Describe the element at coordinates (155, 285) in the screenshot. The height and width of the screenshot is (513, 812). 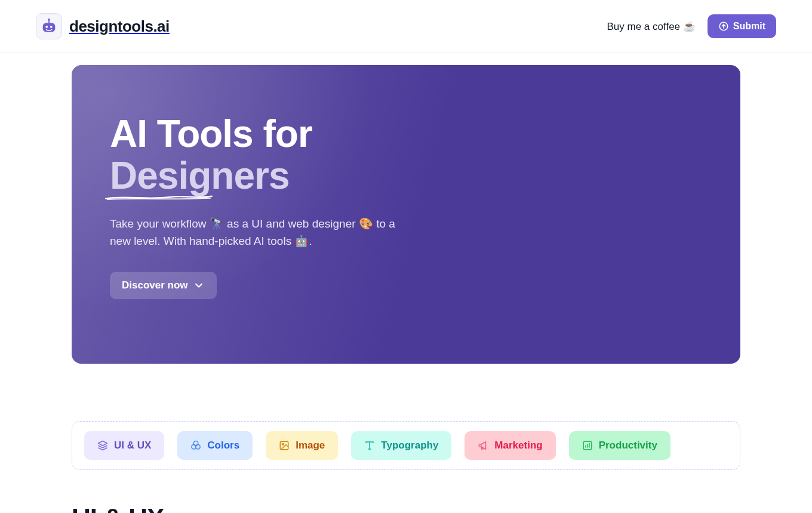
I see `discover-button-label: Discover now` at that location.